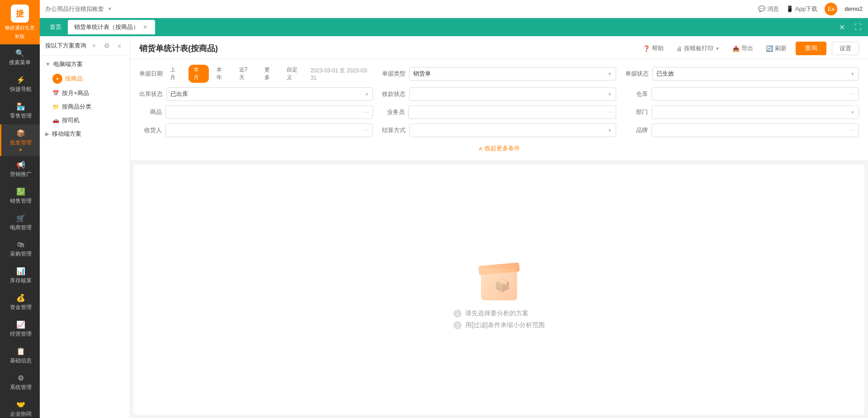 The image size is (868, 418). I want to click on sidebar-item-finance: 💰 资金管理, so click(20, 302).